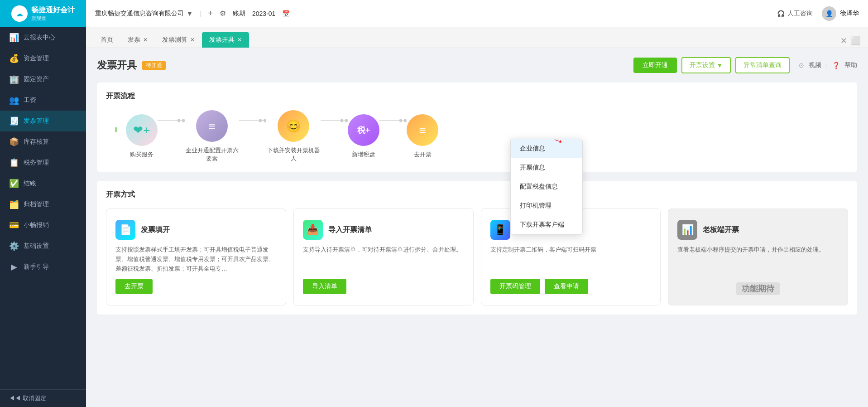 This screenshot has height=407, width=868. I want to click on sidebar-label-archive: 归档管理, so click(36, 204).